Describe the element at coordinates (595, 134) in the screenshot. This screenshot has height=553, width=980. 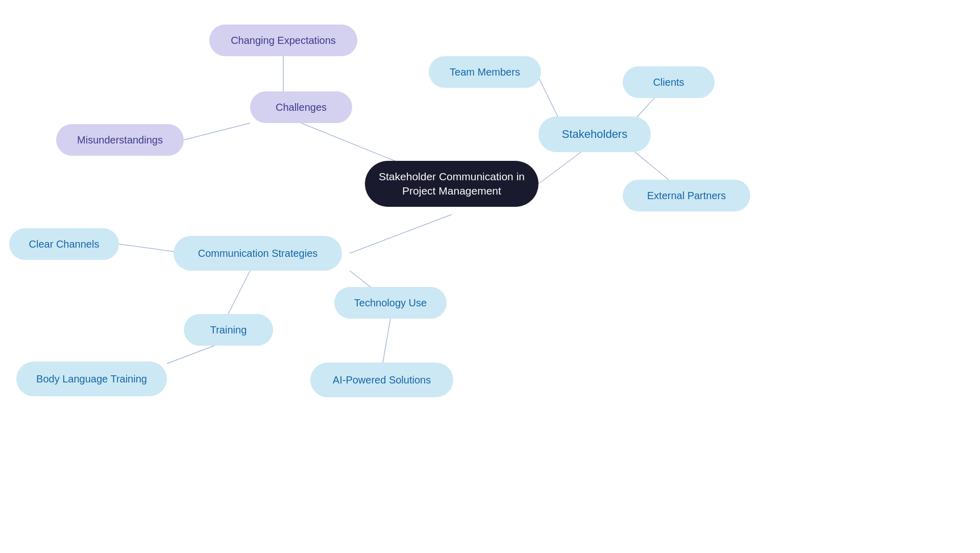
I see `stakeholders-label: Stakeholders` at that location.